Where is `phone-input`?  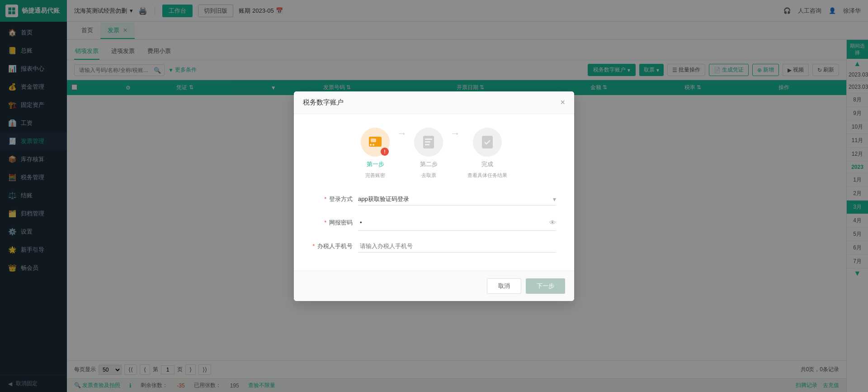
phone-input is located at coordinates (457, 246).